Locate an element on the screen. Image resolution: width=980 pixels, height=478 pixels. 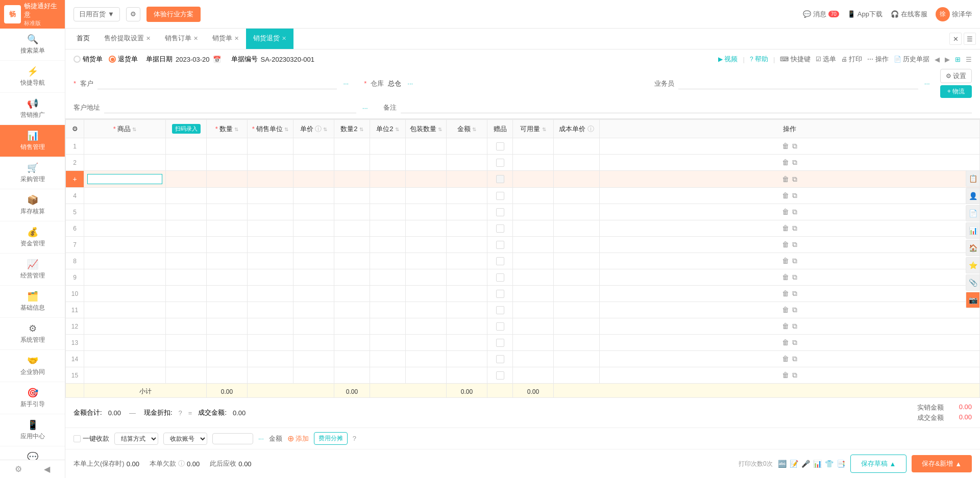
settle-method-select: 结算方式 is located at coordinates (136, 439).